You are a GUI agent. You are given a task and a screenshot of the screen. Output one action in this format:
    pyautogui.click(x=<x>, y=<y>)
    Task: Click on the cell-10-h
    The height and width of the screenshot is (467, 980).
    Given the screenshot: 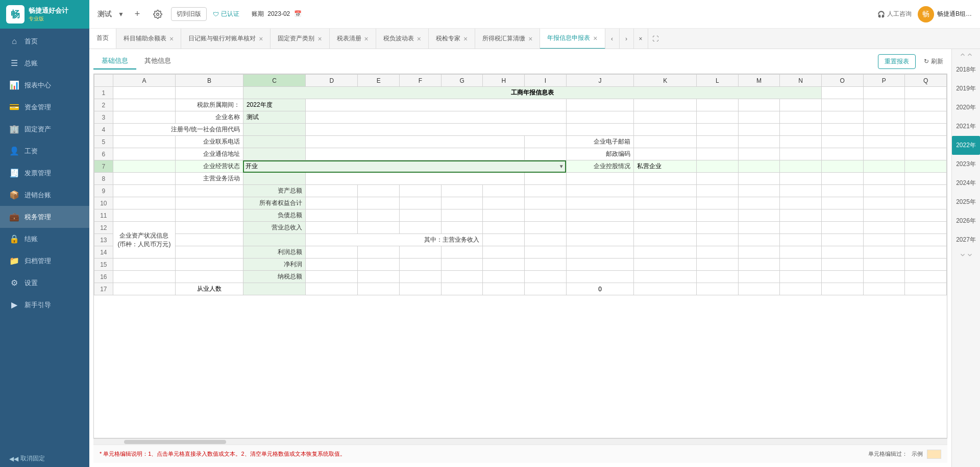 What is the action you would take?
    pyautogui.click(x=504, y=203)
    